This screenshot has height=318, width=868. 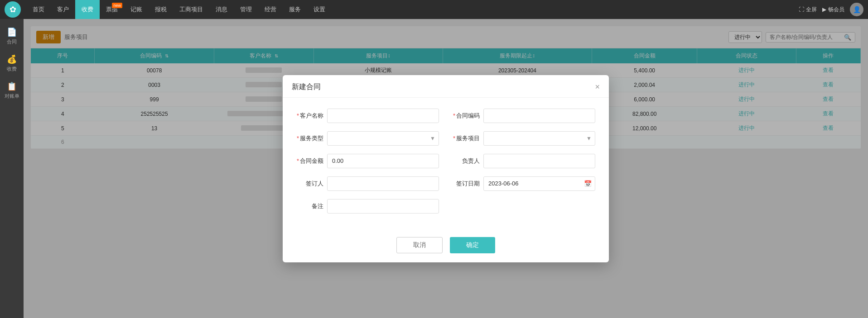 What do you see at coordinates (446, 138) in the screenshot?
I see `form-row-2: *服务类型 ▼ *服务项目 ▼` at bounding box center [446, 138].